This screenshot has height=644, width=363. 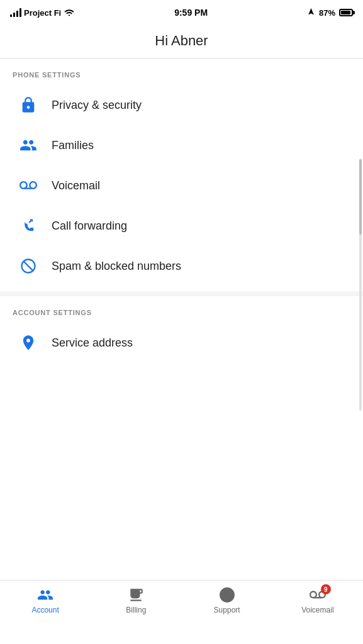 I want to click on billing-nav-icon, so click(x=136, y=595).